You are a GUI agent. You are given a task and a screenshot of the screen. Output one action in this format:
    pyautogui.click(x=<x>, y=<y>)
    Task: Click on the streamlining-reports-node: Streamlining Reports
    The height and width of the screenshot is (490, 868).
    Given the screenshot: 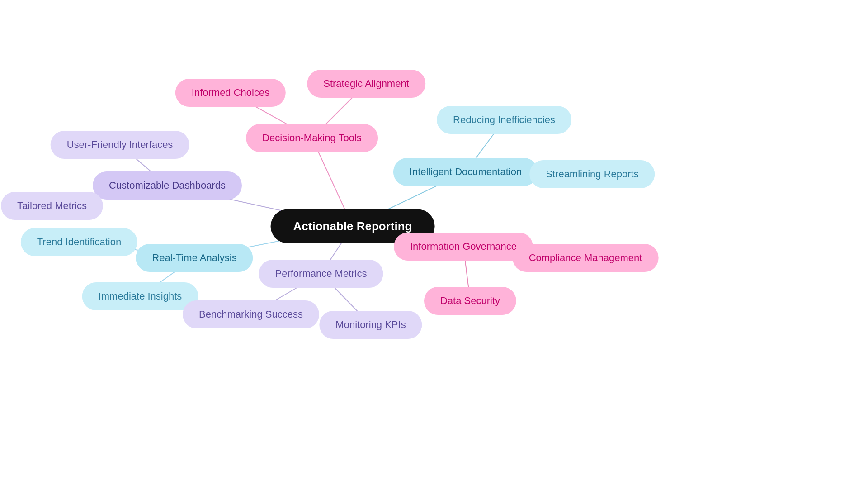 What is the action you would take?
    pyautogui.click(x=592, y=174)
    